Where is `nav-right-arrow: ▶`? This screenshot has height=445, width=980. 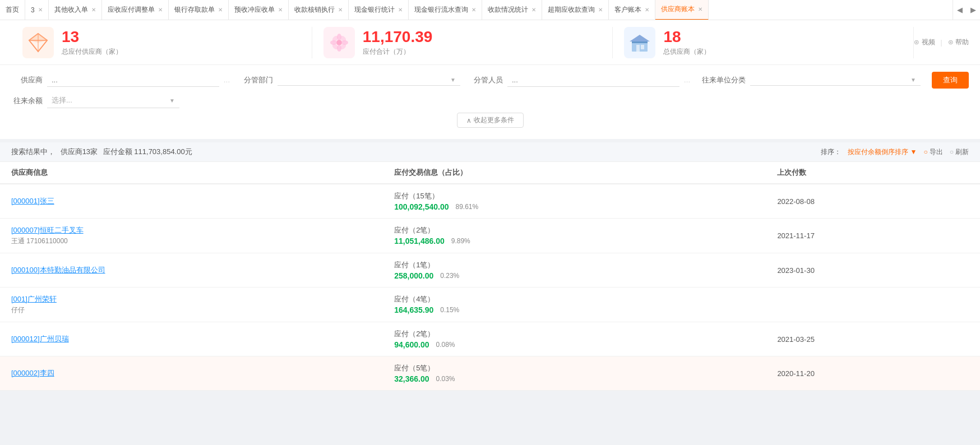 nav-right-arrow: ▶ is located at coordinates (973, 10).